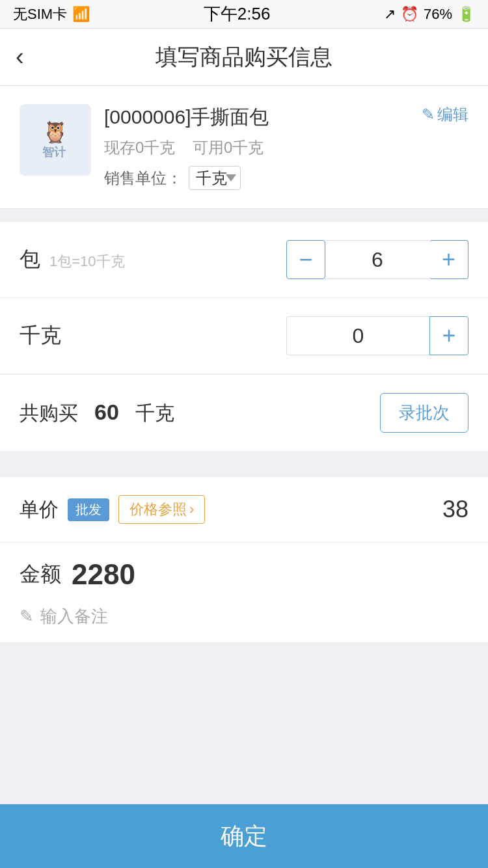 Image resolution: width=488 pixels, height=868 pixels. What do you see at coordinates (40, 575) in the screenshot?
I see `amount-label: 金额` at bounding box center [40, 575].